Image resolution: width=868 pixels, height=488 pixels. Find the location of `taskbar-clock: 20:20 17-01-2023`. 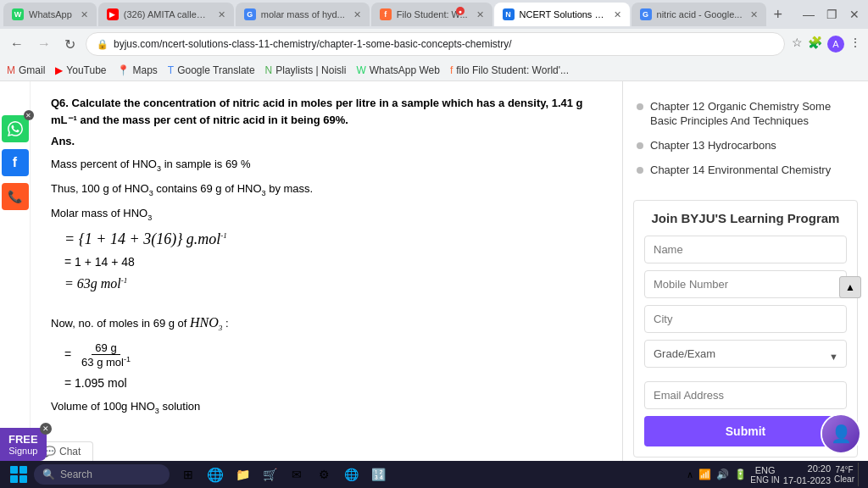

taskbar-clock: 20:20 17-01-2023 is located at coordinates (807, 474).